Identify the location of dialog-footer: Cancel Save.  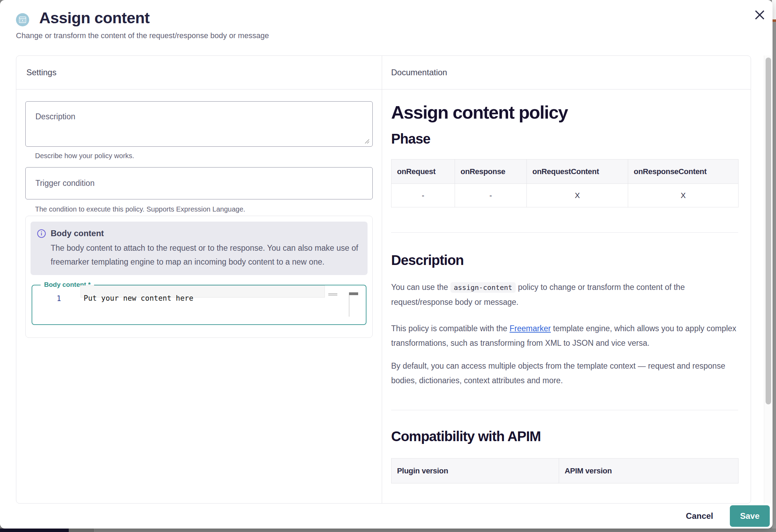
(386, 516).